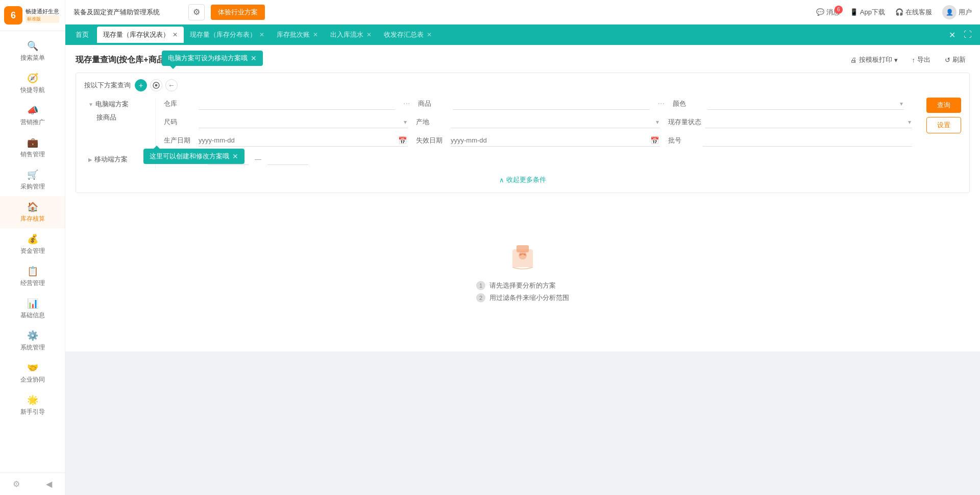 This screenshot has width=980, height=495. I want to click on query-buttons: 查询 设置, so click(941, 133).